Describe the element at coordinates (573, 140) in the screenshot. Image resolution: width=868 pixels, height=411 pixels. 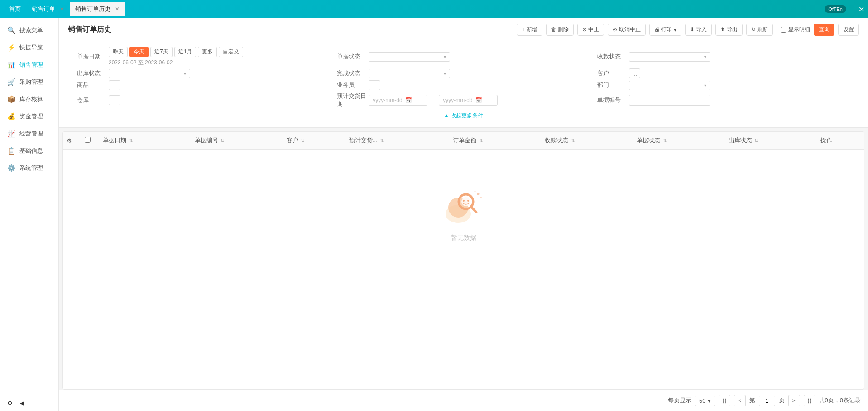
I see `sort-payment-status-icon: ⇅` at that location.